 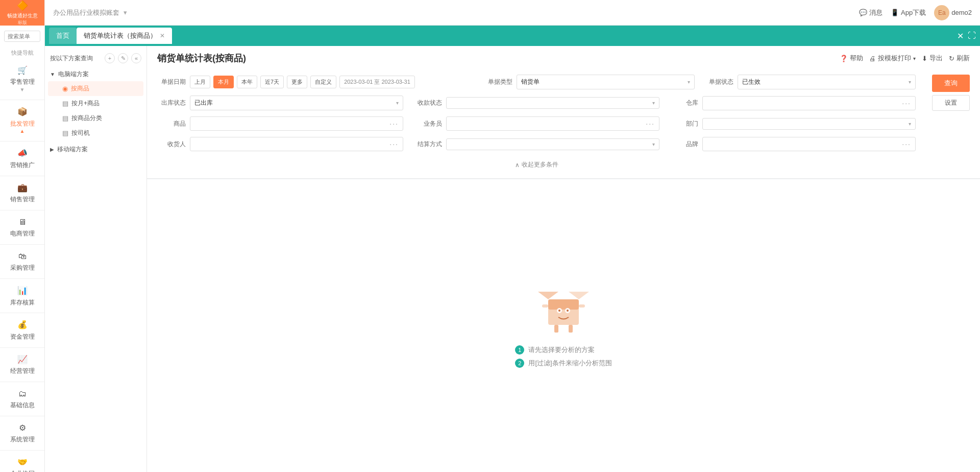 What do you see at coordinates (564, 57) in the screenshot?
I see `page-header: 销货单统计表(按商品) ❓ 帮助 🖨 按模板打印 ▾ ⬇ 导出` at bounding box center [564, 57].